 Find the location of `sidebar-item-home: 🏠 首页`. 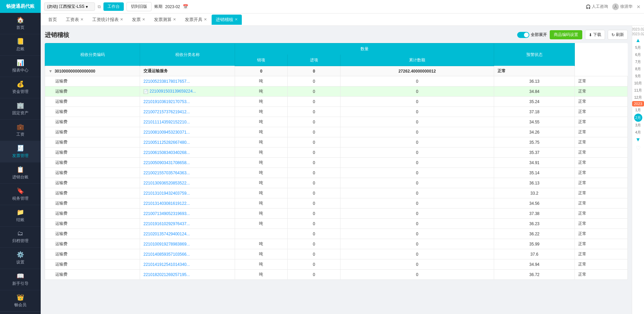

sidebar-item-home: 🏠 首页 is located at coordinates (20, 24).